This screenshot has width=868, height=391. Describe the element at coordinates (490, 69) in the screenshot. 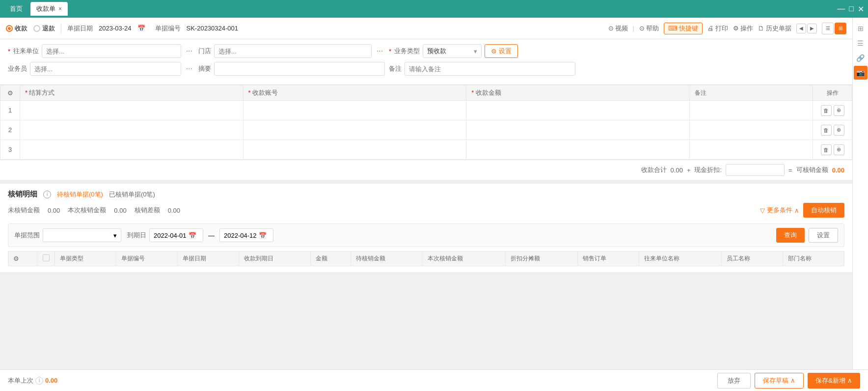

I see `remark-input` at that location.